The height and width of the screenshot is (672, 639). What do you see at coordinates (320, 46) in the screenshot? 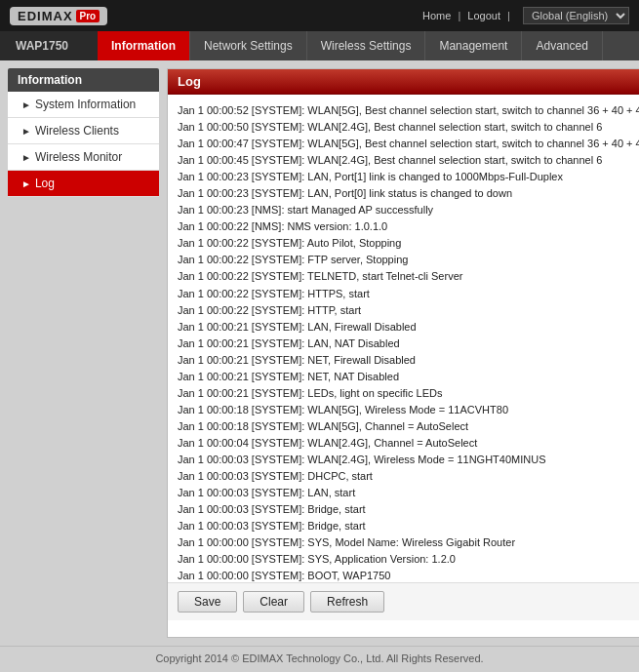
I see `navbar: WAP1750 Information Network Settings Wir…` at bounding box center [320, 46].